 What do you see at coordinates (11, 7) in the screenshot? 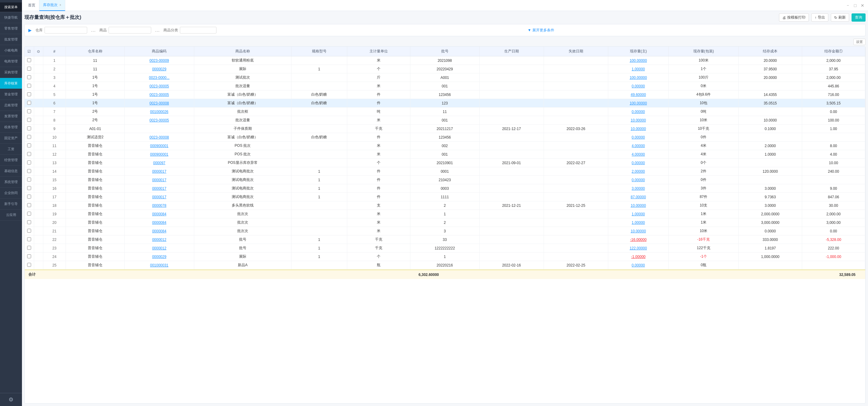
I see `sidebar-logo: 搜索菜单` at bounding box center [11, 7].